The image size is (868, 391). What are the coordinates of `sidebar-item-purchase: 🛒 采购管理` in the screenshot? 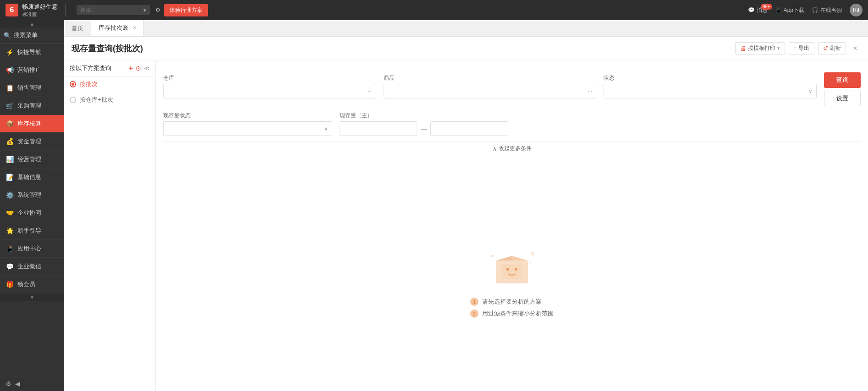 It's located at (32, 106).